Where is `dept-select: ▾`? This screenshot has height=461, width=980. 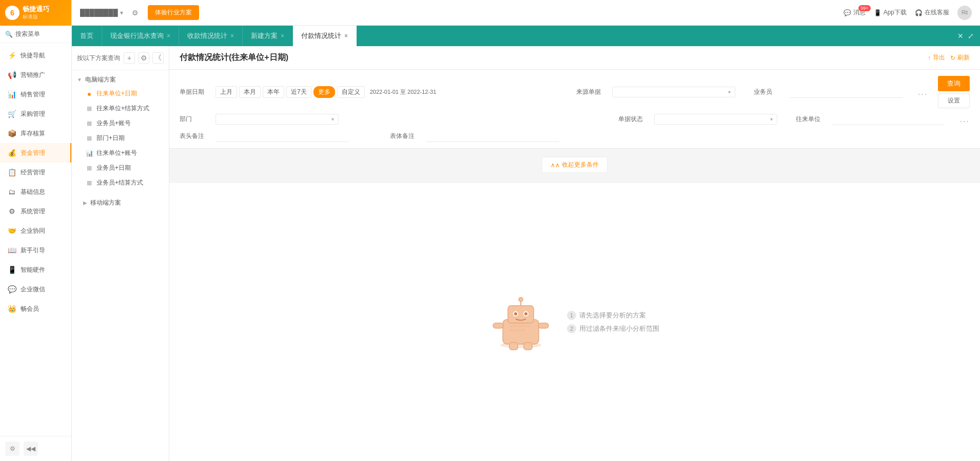
dept-select: ▾ is located at coordinates (277, 119).